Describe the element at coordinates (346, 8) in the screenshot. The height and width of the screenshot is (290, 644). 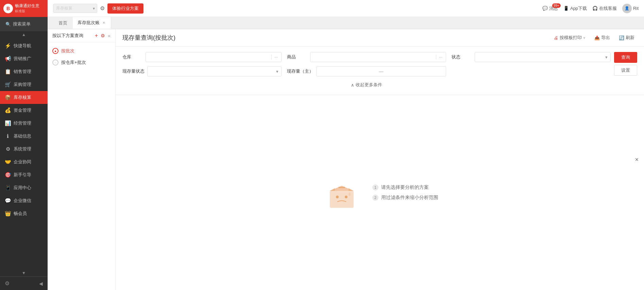
I see `topbar: 库存核算 ▾ ⚙ 体验行业方案 💬 消息 99+ 📱 App下载 🎧 在线客服` at that location.